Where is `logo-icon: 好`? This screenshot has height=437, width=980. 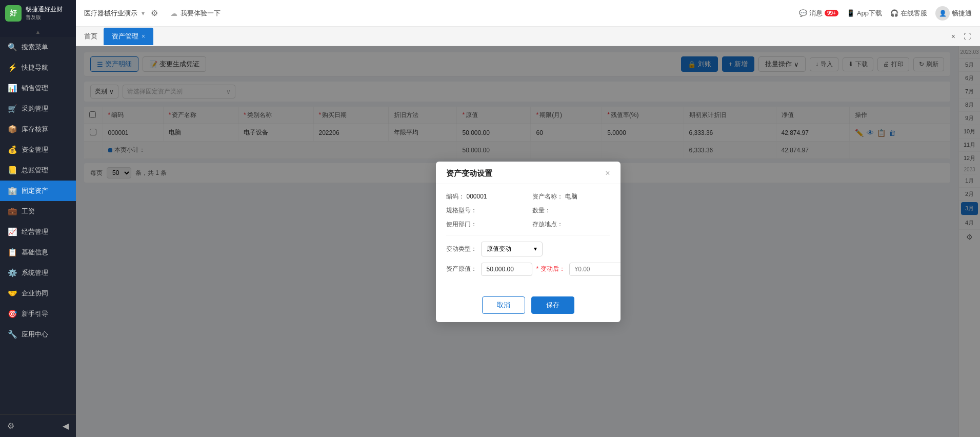
logo-icon: 好 is located at coordinates (13, 13).